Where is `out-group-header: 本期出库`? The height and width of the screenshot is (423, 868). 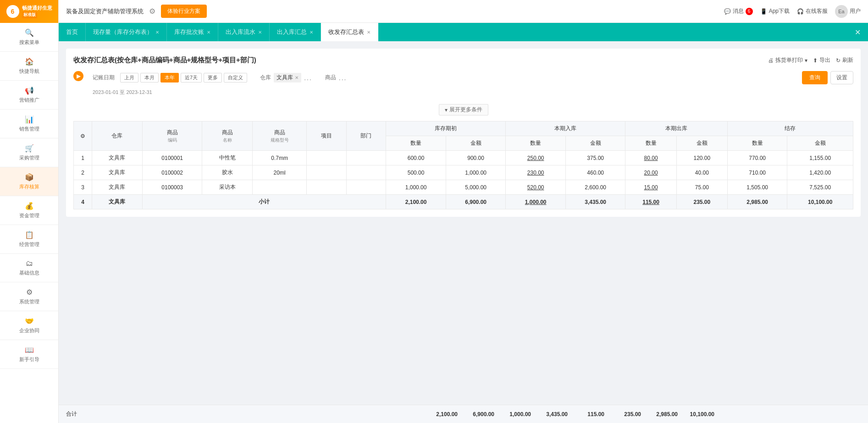 out-group-header: 本期出库 is located at coordinates (676, 129).